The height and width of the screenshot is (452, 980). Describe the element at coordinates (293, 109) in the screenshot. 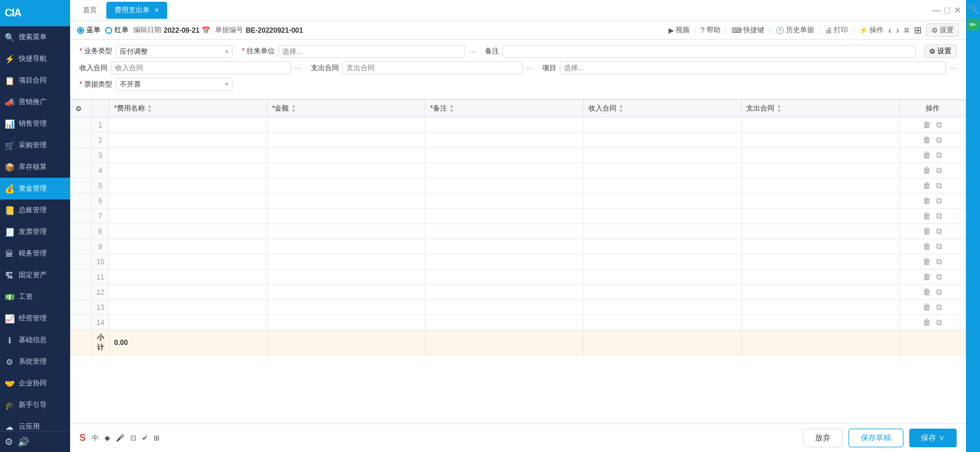

I see `amount-sort: ▲▼` at that location.